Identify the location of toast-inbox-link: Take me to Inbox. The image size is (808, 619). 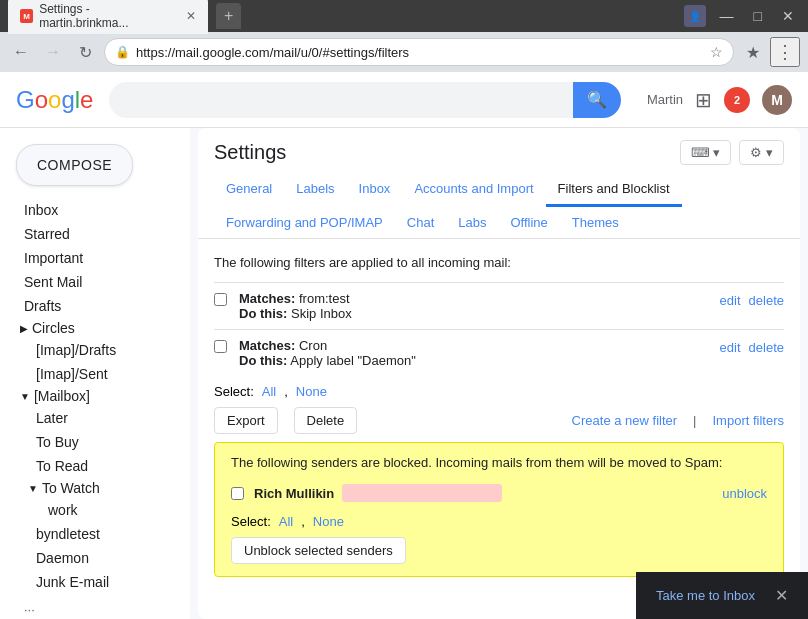
(706, 596).